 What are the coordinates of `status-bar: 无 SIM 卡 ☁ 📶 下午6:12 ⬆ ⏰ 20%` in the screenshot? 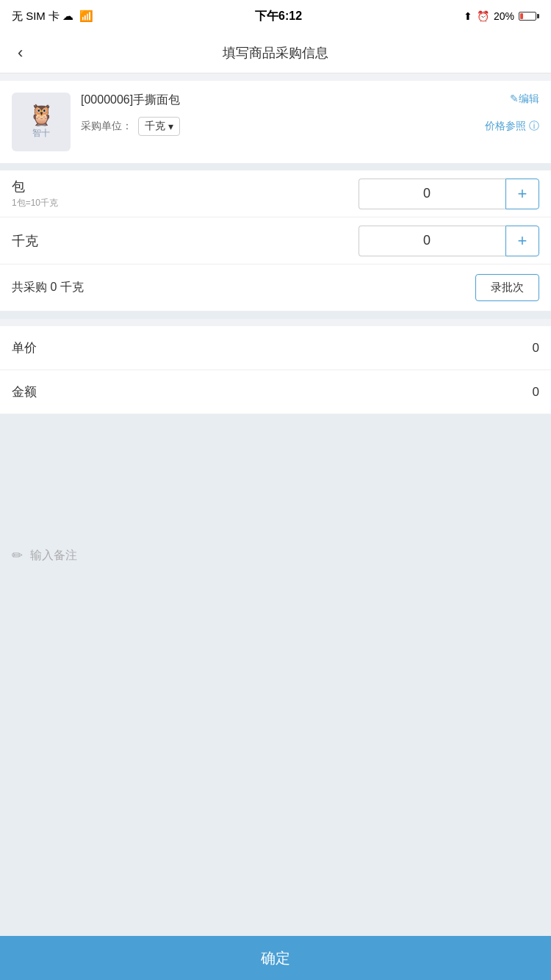 It's located at (276, 16).